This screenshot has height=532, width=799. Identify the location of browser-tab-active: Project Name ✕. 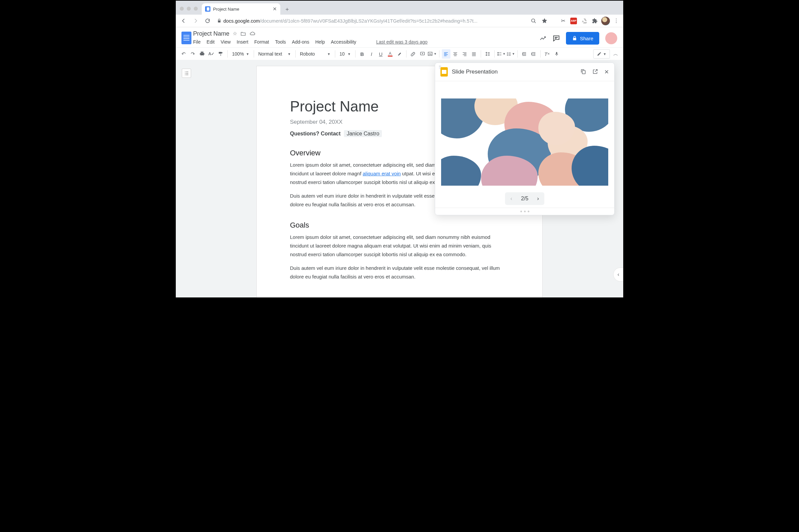
(241, 9).